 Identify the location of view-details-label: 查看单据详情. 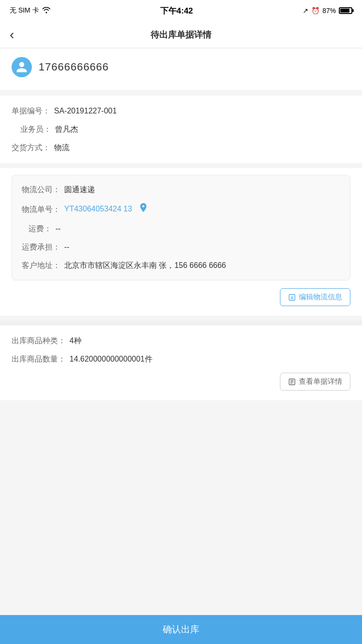
(320, 381).